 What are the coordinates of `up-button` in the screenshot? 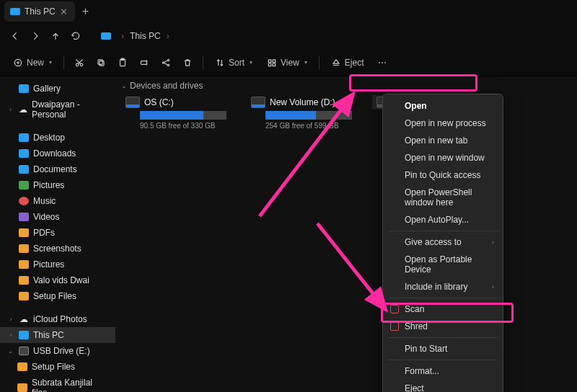 It's located at (56, 36).